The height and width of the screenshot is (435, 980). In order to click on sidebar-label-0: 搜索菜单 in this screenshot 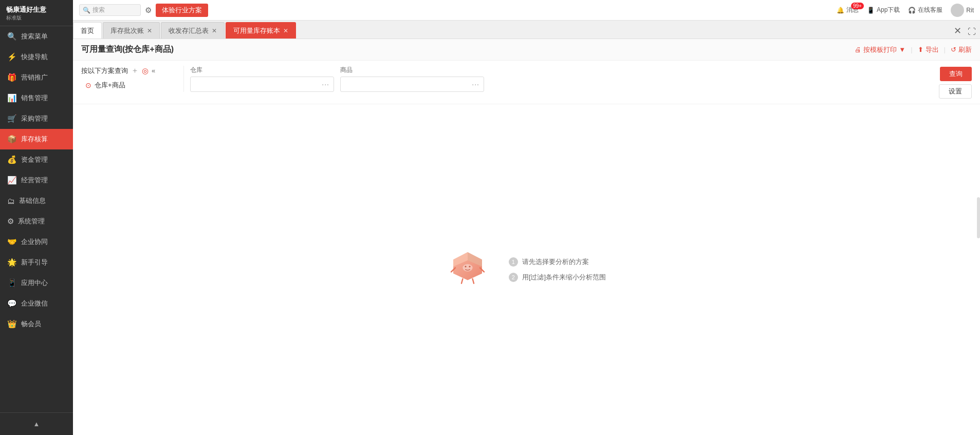, I will do `click(34, 36)`.